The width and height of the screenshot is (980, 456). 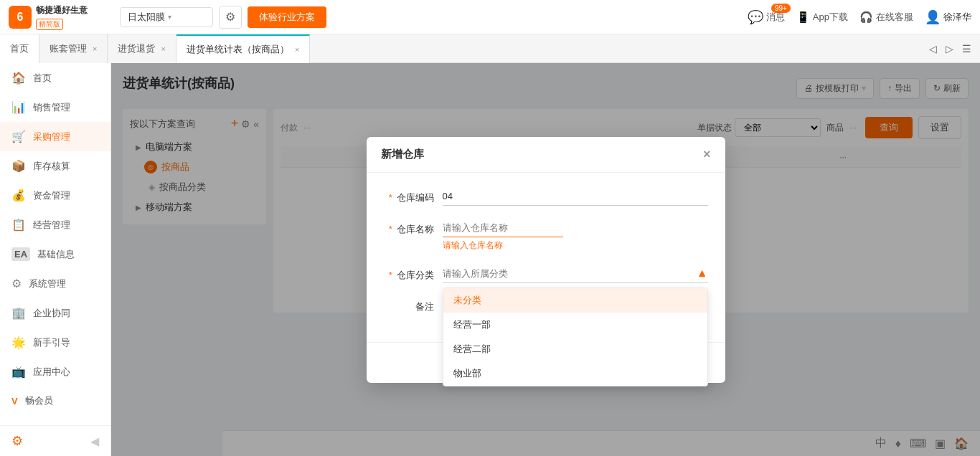 I want to click on category-wrap: ▲ 未分类 经营一部 经营二部 物业部, so click(x=575, y=274).